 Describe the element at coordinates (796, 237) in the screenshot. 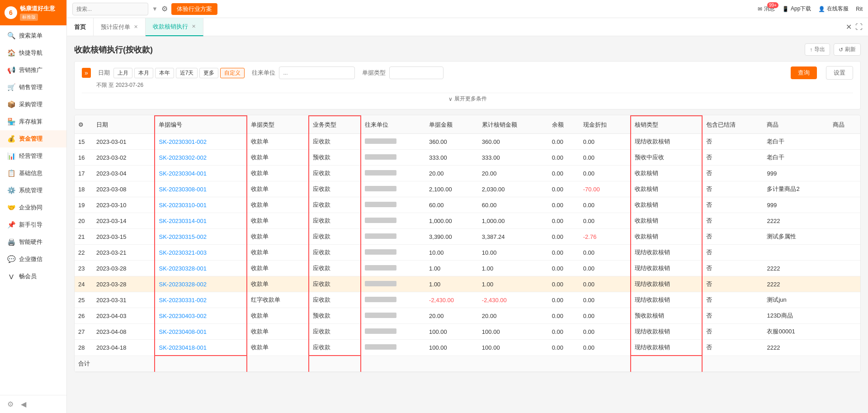

I see `cell-product1: 测试多属性` at that location.